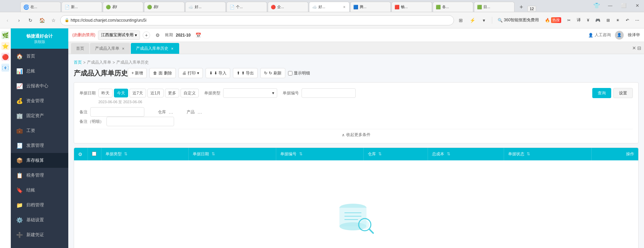 This screenshot has height=248, width=644. I want to click on select-all-checkbox, so click(94, 154).